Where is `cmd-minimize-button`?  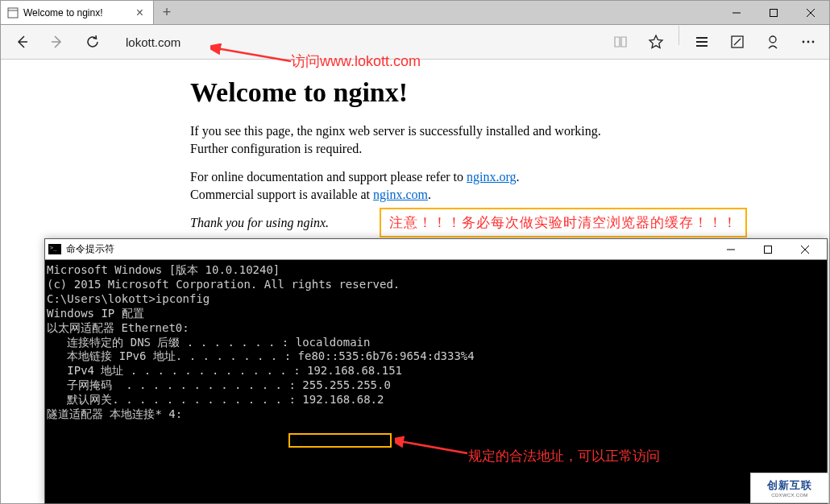 cmd-minimize-button is located at coordinates (731, 250).